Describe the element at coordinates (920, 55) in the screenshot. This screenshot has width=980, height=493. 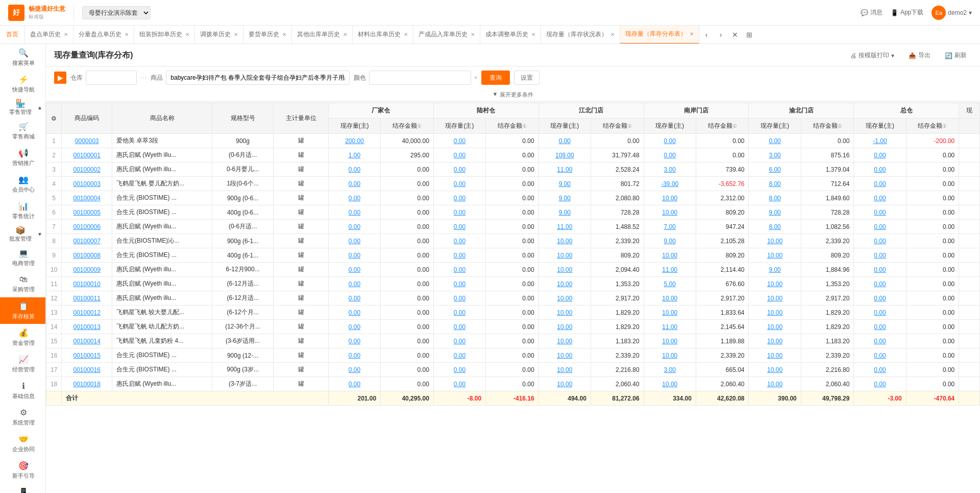
I see `export-btn: 📤 导出` at that location.